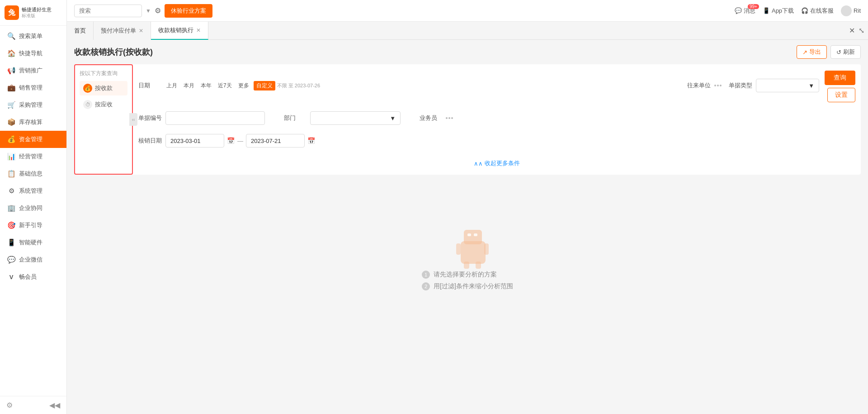  Describe the element at coordinates (37, 10) in the screenshot. I see `app-name: 畅捷通好生意` at that location.